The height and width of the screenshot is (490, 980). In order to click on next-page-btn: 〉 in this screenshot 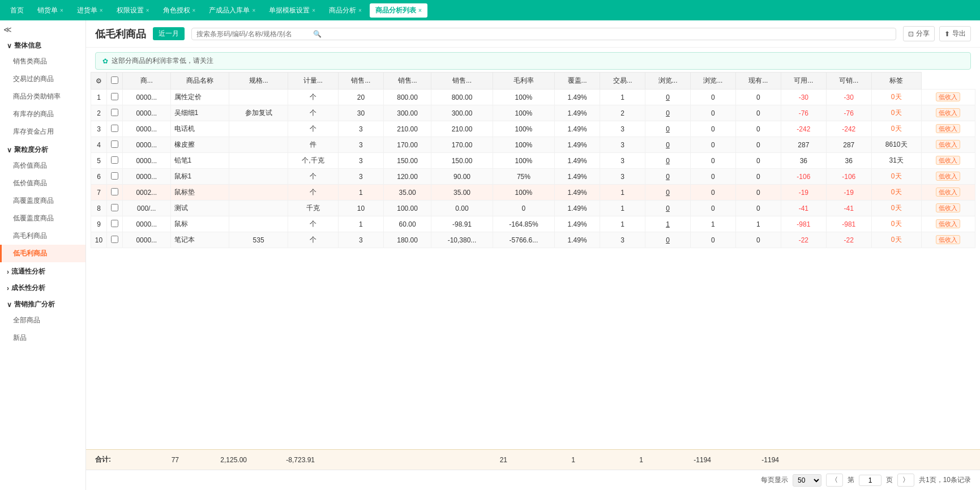, I will do `click(906, 480)`.